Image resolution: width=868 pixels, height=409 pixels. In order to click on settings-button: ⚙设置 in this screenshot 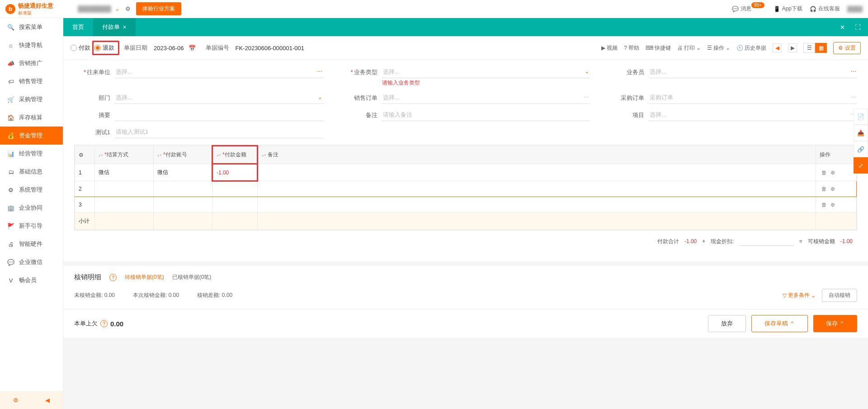, I will do `click(847, 48)`.